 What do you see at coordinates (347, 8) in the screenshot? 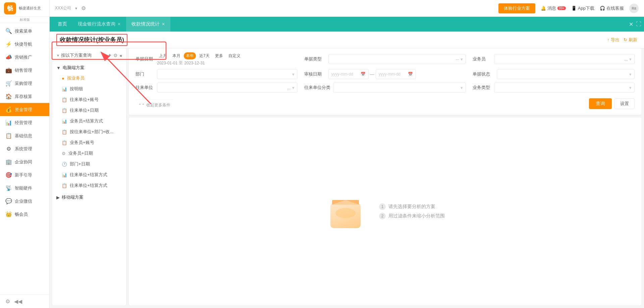
I see `top-header: XXX公司 ▾ ⚙ 体验行业方案 🔔 消息 99+ 📱 App下载 🎧 在线客服…` at bounding box center [347, 8].